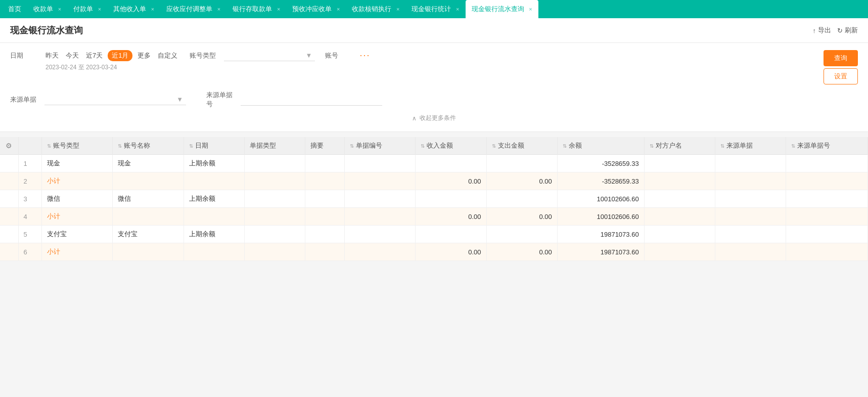  Describe the element at coordinates (87, 9) in the screenshot. I see `nav-item-fukuandan: 付款单 ×` at that location.